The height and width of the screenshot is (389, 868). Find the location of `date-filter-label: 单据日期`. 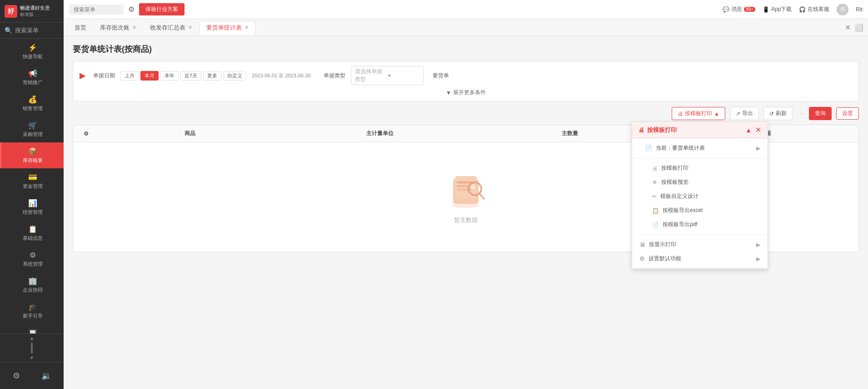

date-filter-label: 单据日期 is located at coordinates (104, 76).